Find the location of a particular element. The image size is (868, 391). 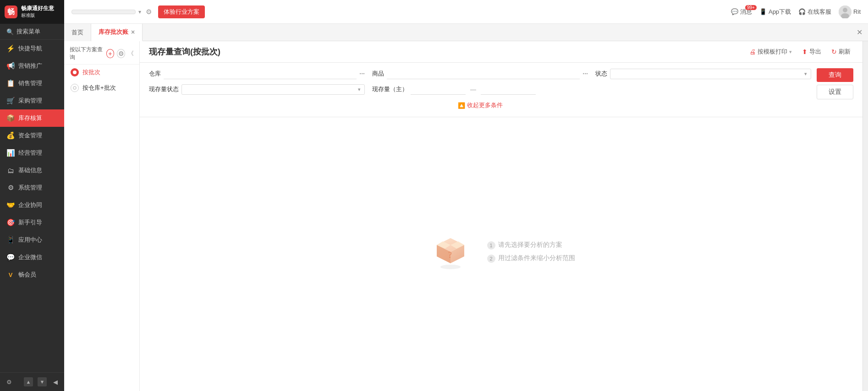

inventory-qty-label: 现存量（主） is located at coordinates (390, 89).